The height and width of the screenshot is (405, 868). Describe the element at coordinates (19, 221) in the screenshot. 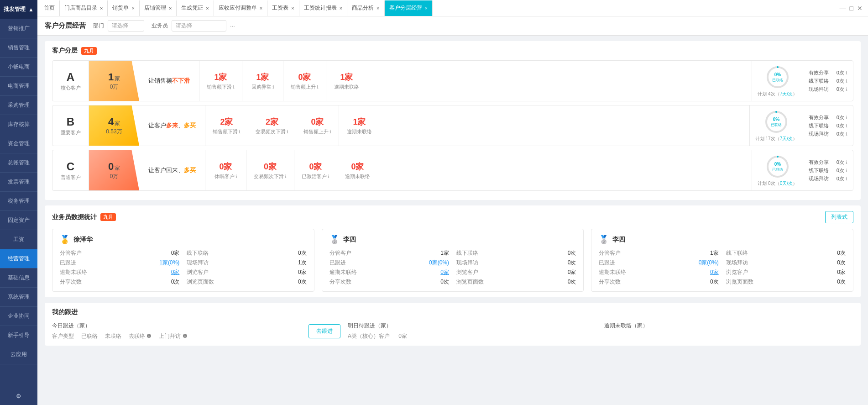

I see `sidebar-item-固定资产: 固定资产` at that location.